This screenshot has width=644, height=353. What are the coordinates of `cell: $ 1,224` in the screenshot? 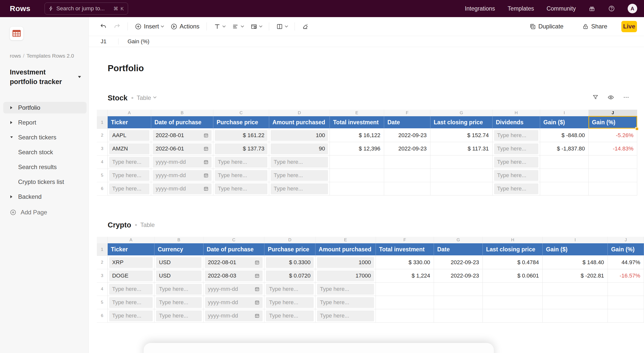 It's located at (405, 276).